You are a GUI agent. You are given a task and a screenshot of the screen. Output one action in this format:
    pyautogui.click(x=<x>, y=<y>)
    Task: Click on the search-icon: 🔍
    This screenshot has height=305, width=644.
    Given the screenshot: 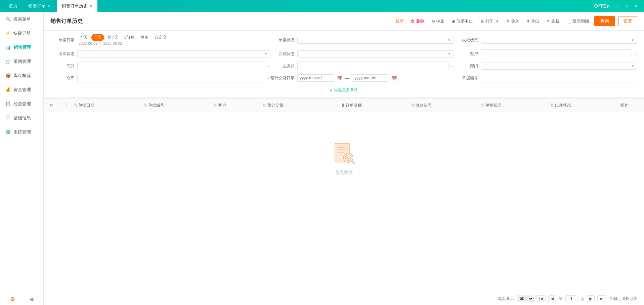 What is the action you would take?
    pyautogui.click(x=8, y=19)
    